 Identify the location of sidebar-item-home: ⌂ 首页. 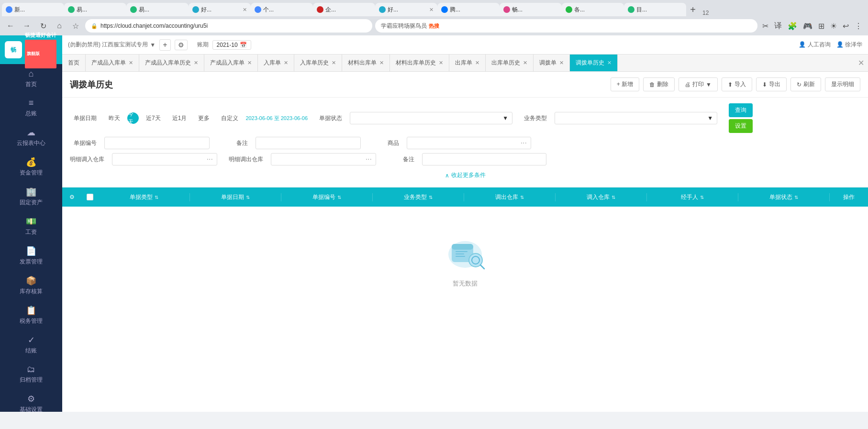
(31, 78).